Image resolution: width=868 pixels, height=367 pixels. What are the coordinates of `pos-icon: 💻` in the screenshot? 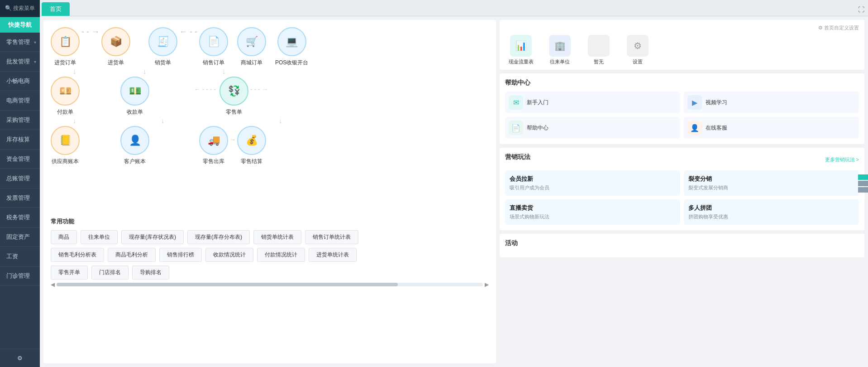 It's located at (291, 42).